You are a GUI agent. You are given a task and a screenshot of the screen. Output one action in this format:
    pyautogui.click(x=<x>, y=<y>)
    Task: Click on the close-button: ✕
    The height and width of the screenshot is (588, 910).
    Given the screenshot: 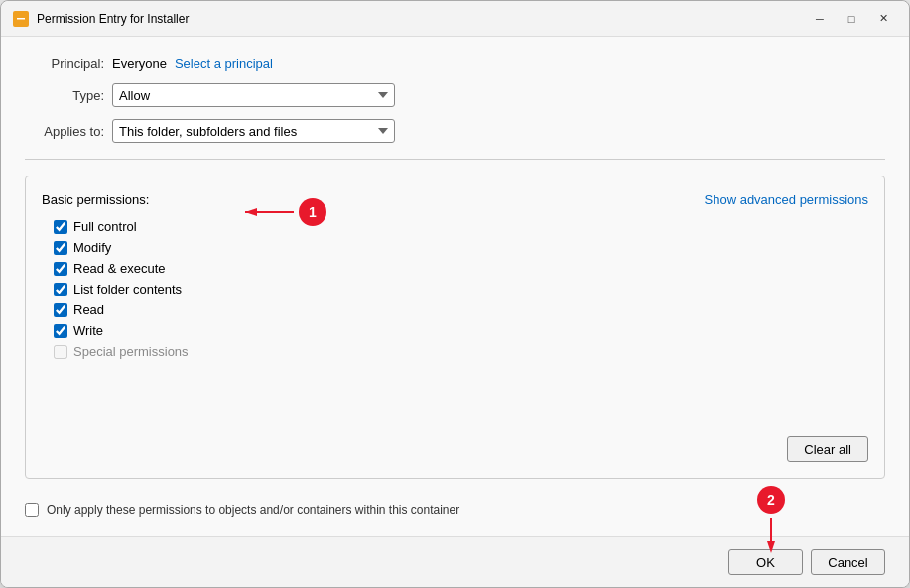 What is the action you would take?
    pyautogui.click(x=883, y=19)
    